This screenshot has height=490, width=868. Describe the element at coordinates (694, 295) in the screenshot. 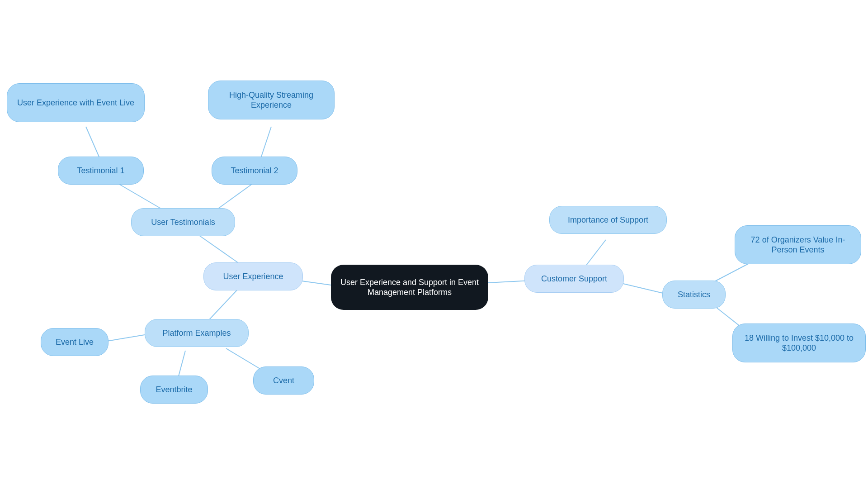

I see `node-label: Statistics` at that location.